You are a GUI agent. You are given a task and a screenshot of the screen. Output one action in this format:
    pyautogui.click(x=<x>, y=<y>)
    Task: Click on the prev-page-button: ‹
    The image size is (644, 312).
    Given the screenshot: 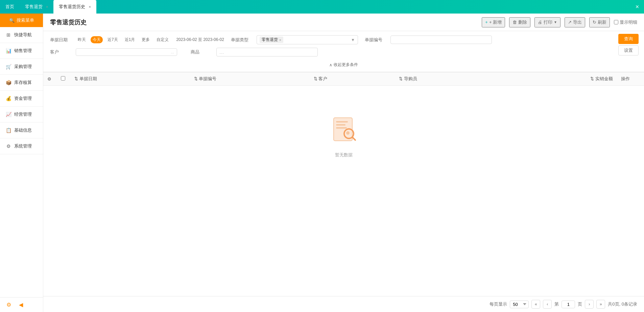 What is the action you would take?
    pyautogui.click(x=547, y=304)
    